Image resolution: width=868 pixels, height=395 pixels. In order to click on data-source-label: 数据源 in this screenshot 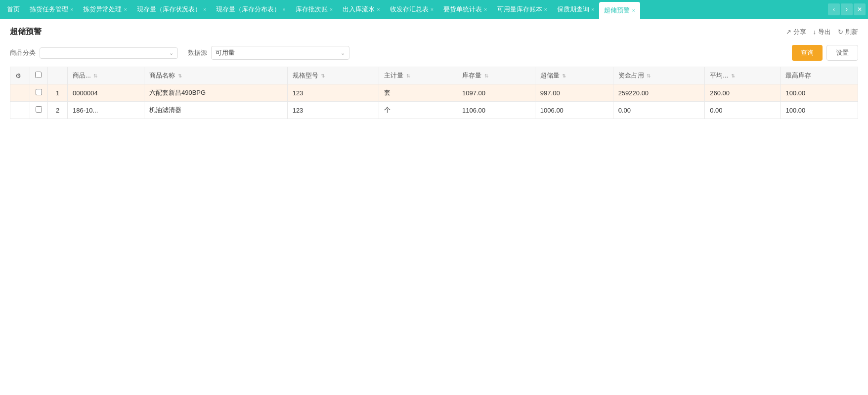, I will do `click(198, 53)`.